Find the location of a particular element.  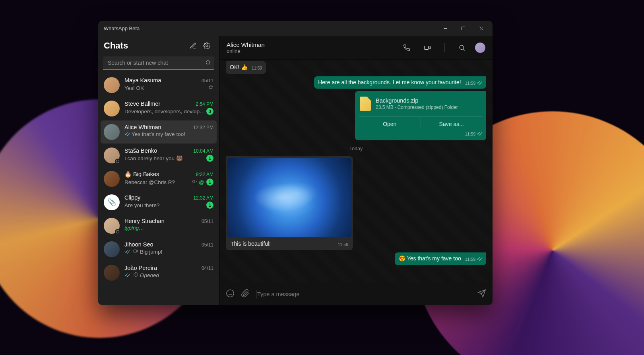

chat-preview: I can barely hear you 🐻 is located at coordinates (164, 158).